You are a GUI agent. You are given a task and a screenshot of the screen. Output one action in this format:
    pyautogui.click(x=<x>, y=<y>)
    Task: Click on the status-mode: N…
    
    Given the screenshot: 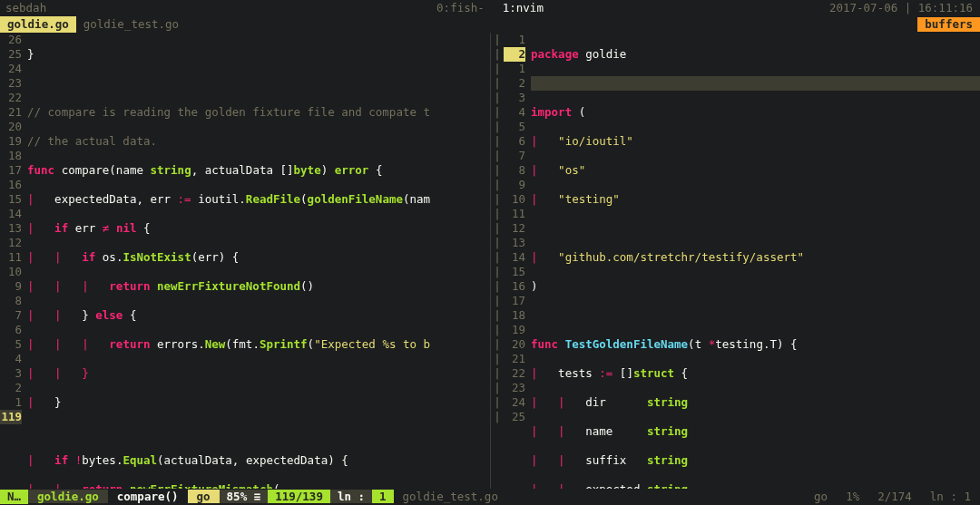 What is the action you would take?
    pyautogui.click(x=15, y=497)
    